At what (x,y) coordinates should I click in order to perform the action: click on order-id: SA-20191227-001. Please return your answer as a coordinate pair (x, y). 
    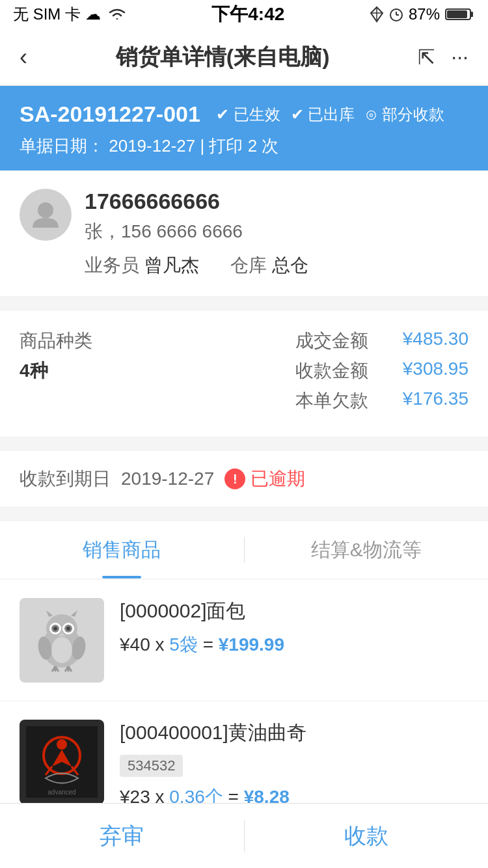
    Looking at the image, I should click on (110, 115).